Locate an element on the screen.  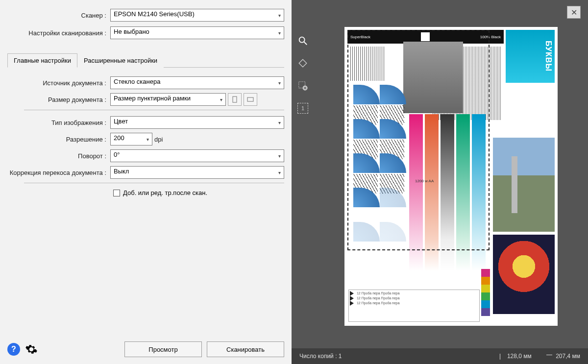
resolution-label: Разрешение : is located at coordinates (59, 139).